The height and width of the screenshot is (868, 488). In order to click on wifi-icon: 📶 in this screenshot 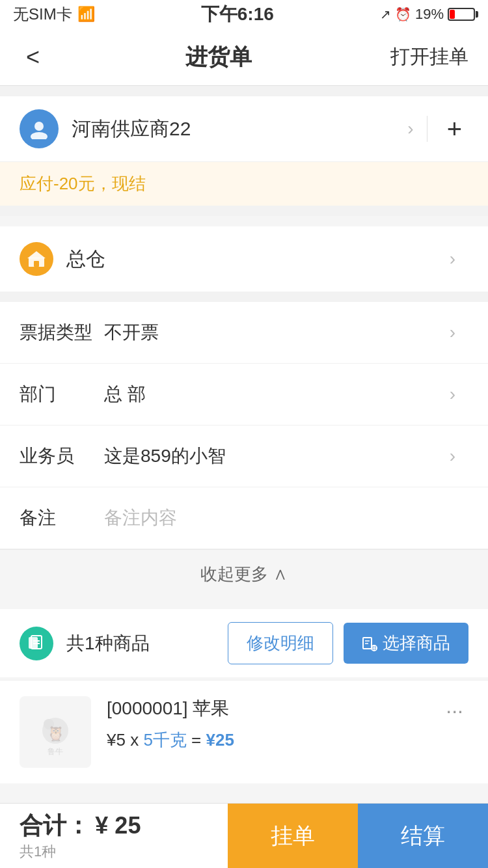, I will do `click(86, 14)`.